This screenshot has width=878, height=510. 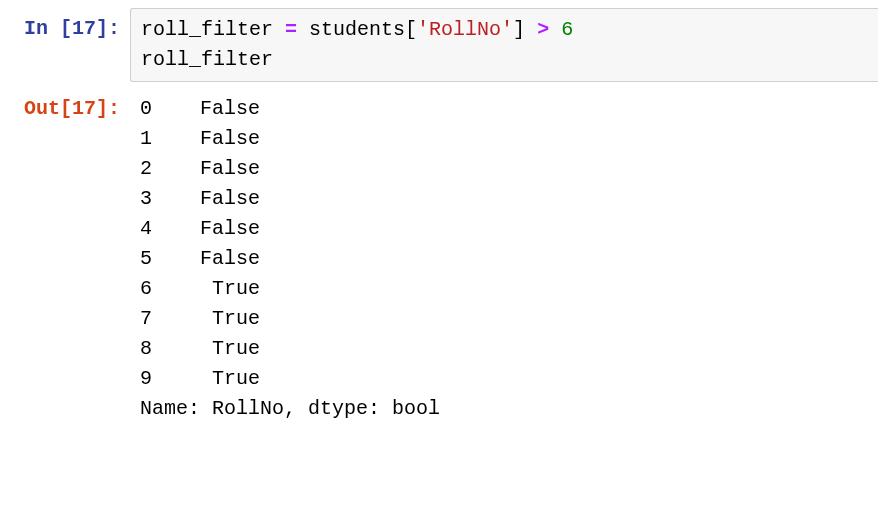 I want to click on code-input: roll_filter = students['RollNo'] > 6 rol…, so click(x=504, y=45).